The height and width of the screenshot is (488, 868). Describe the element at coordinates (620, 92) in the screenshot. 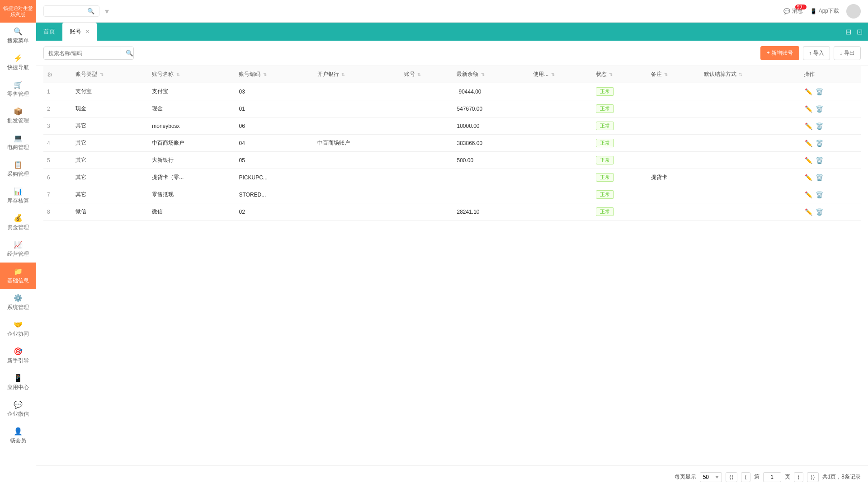

I see `row-status: 正常` at that location.